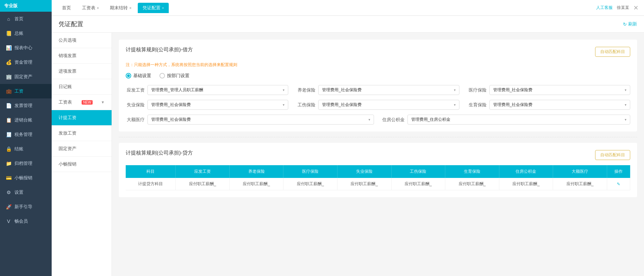 The width and height of the screenshot is (644, 276). What do you see at coordinates (378, 76) in the screenshot?
I see `radio-group: 基础设置 按部门设置` at bounding box center [378, 76].